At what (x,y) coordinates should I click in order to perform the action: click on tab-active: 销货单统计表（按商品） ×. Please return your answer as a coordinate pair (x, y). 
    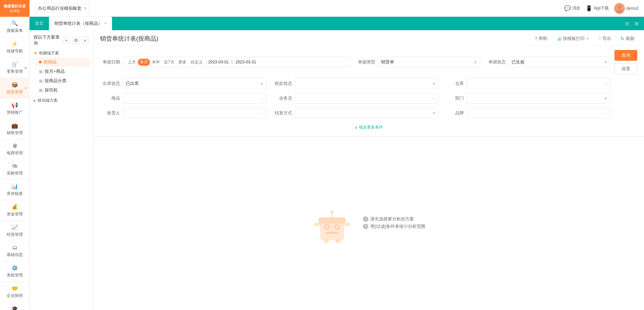
    Looking at the image, I should click on (80, 23).